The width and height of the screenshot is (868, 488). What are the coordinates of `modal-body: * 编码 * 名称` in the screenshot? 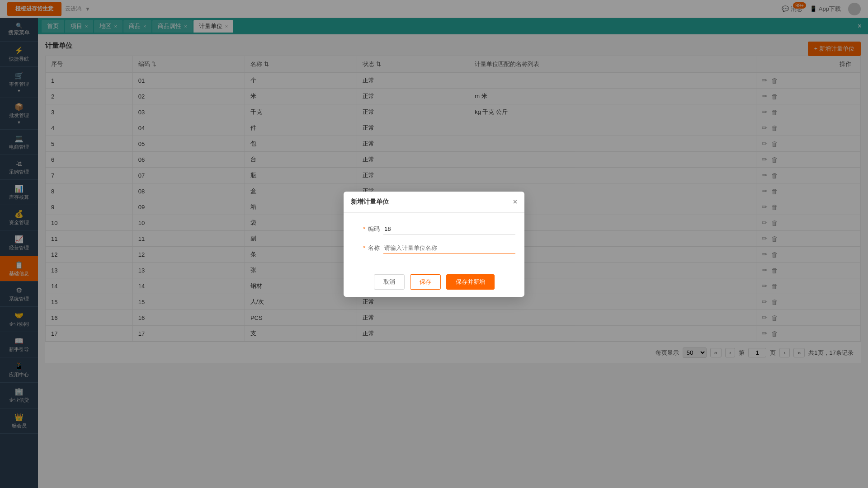 It's located at (434, 241).